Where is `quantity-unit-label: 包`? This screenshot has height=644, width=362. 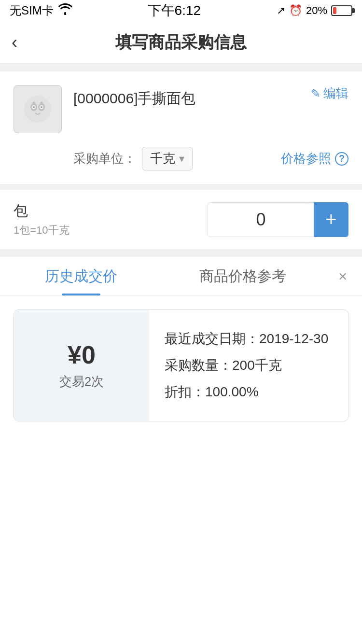
quantity-unit-label: 包 is located at coordinates (42, 211).